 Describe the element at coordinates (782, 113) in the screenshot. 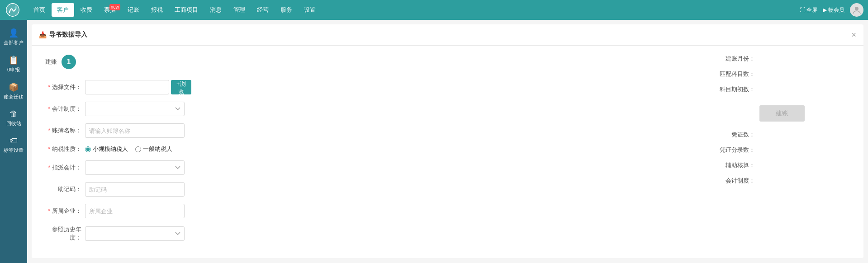

I see `build-account-button: 建账` at that location.